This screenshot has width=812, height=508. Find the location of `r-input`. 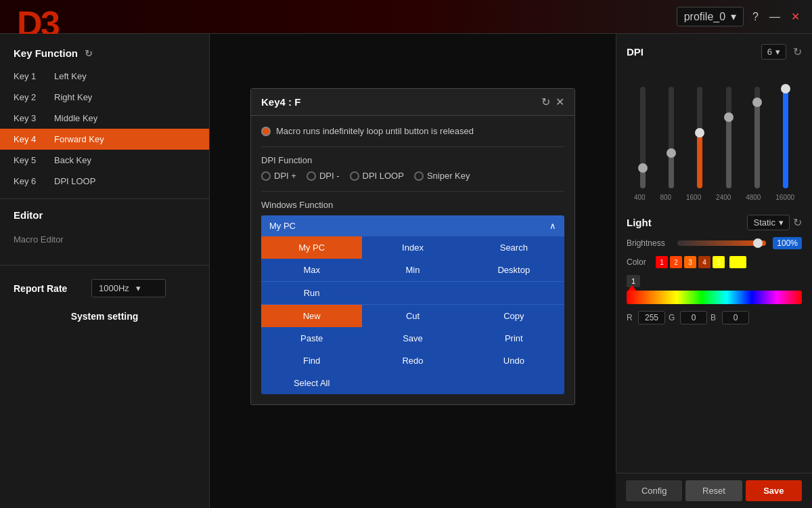

r-input is located at coordinates (652, 318).